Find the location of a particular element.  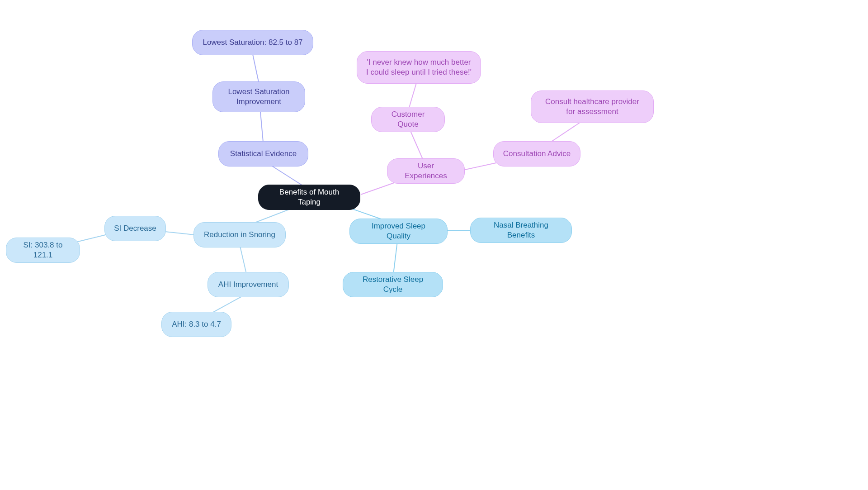

restorative-sleep-node: Restorative Sleep Cycle is located at coordinates (393, 285).